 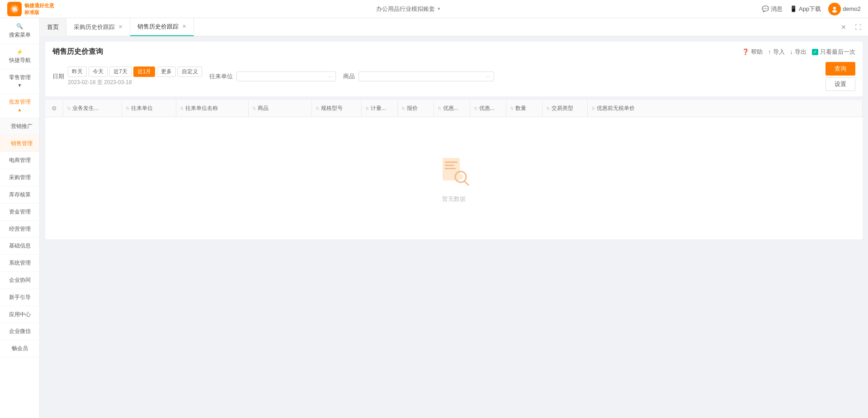 What do you see at coordinates (20, 86) in the screenshot?
I see `chevron-down-icon: ▼` at bounding box center [20, 86].